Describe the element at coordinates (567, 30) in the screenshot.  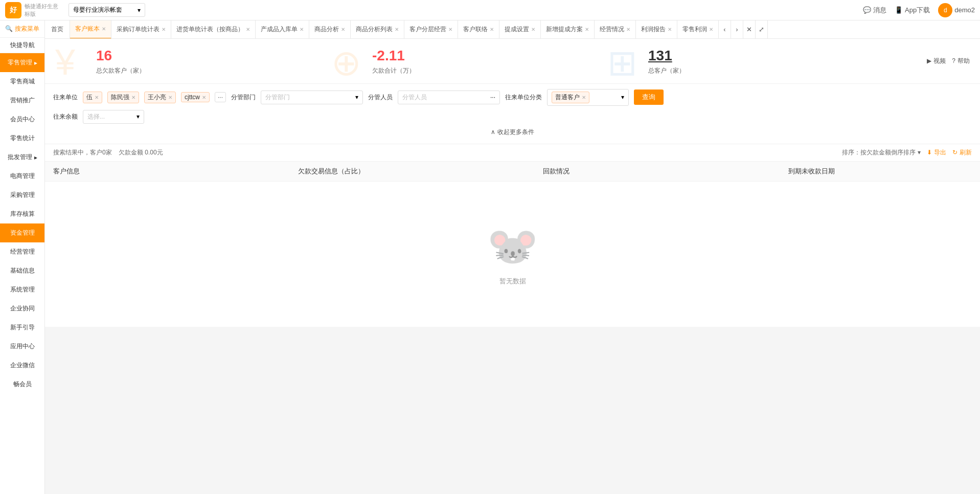
I see `tab-add-commission: 新增提成方案 ✕` at that location.